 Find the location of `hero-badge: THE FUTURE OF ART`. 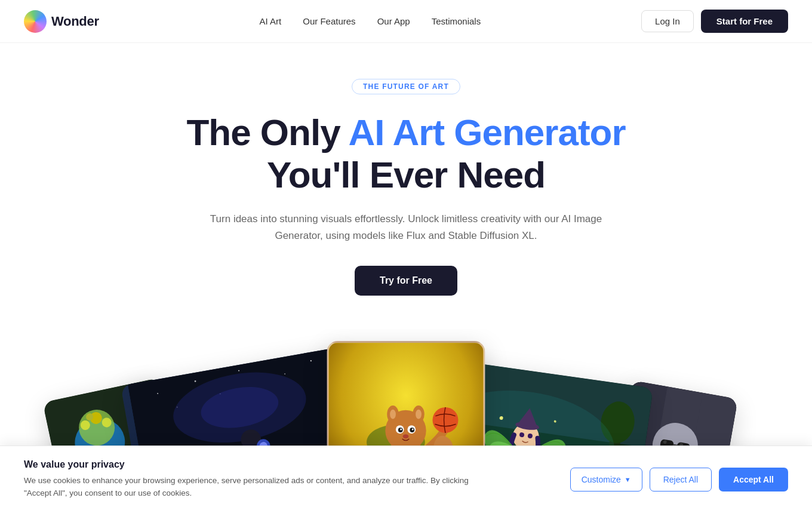

hero-badge: THE FUTURE OF ART is located at coordinates (406, 87).